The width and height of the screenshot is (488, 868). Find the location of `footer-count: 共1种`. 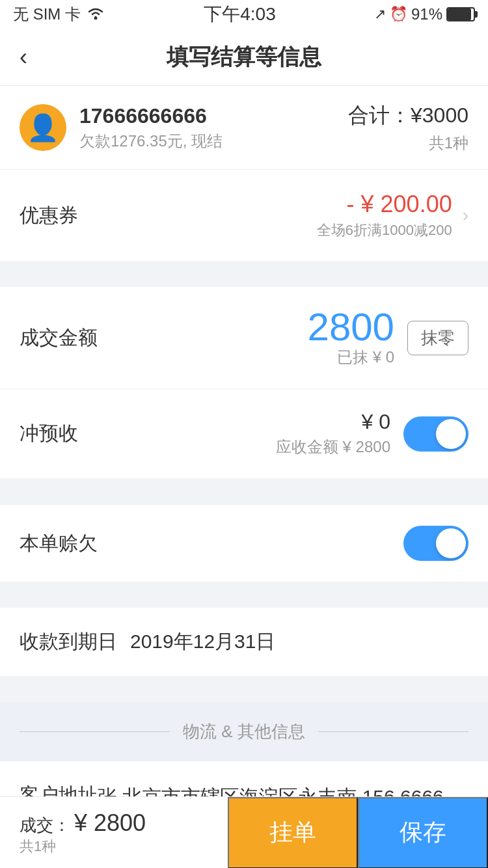

footer-count: 共1种 is located at coordinates (114, 847).